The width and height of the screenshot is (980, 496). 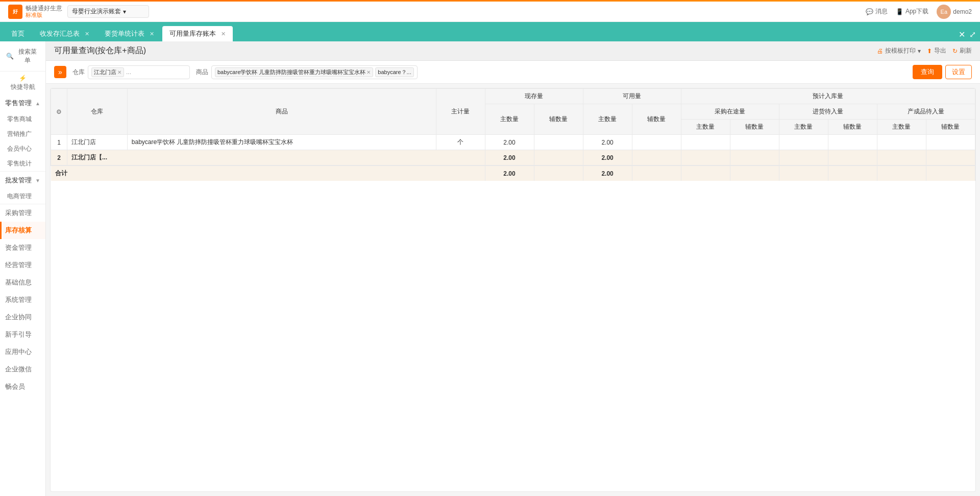 What do you see at coordinates (22, 369) in the screenshot?
I see `sidebar-item-wechat: 企业微信` at bounding box center [22, 369].